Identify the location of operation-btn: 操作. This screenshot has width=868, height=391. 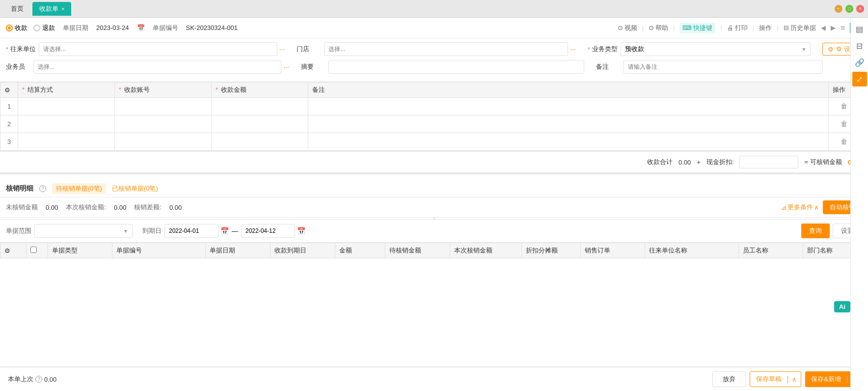
(765, 28).